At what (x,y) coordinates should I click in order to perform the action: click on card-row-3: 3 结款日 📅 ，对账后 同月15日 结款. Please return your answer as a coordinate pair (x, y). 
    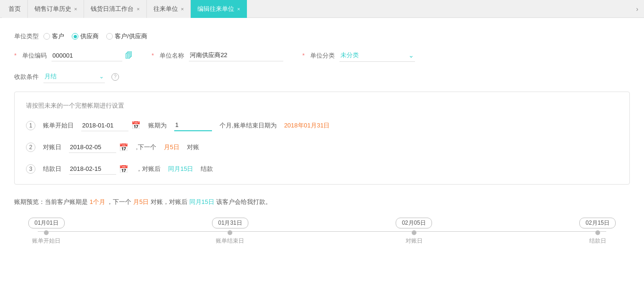
    Looking at the image, I should click on (322, 169).